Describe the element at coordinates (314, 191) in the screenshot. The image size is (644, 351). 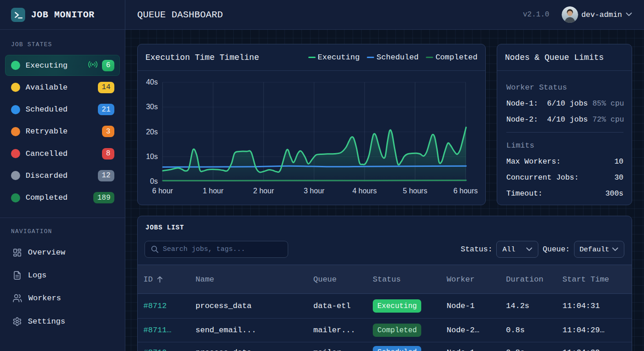
I see `svg-text: 3 hour` at that location.